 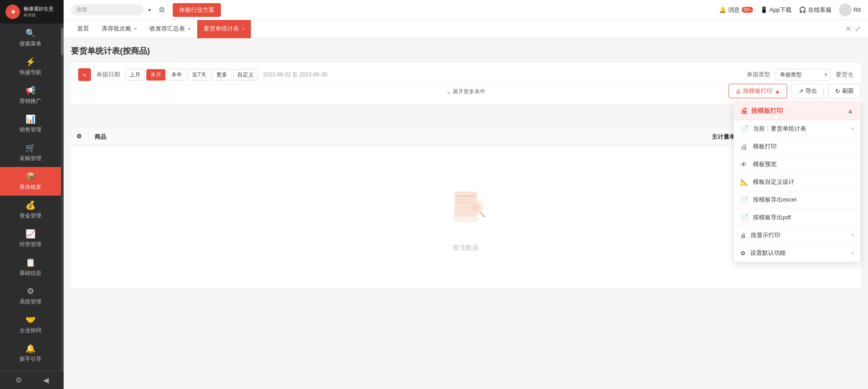 What do you see at coordinates (30, 177) in the screenshot?
I see `inventory-icon: 📦` at bounding box center [30, 177].